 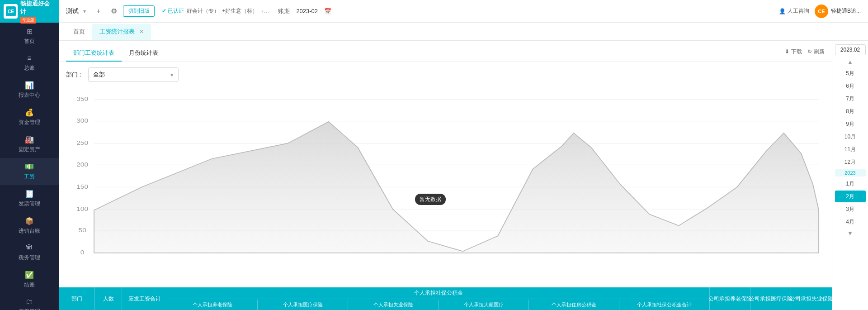 I want to click on reports-icon: 📊, so click(x=29, y=85).